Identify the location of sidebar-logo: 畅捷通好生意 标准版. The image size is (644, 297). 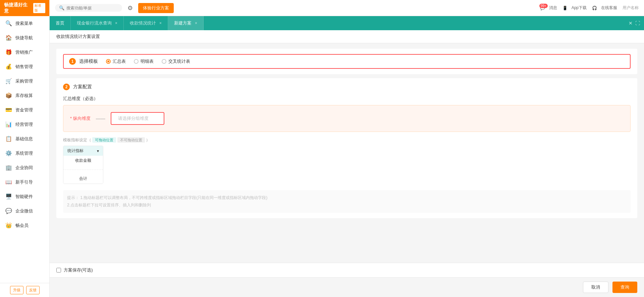
(25, 8).